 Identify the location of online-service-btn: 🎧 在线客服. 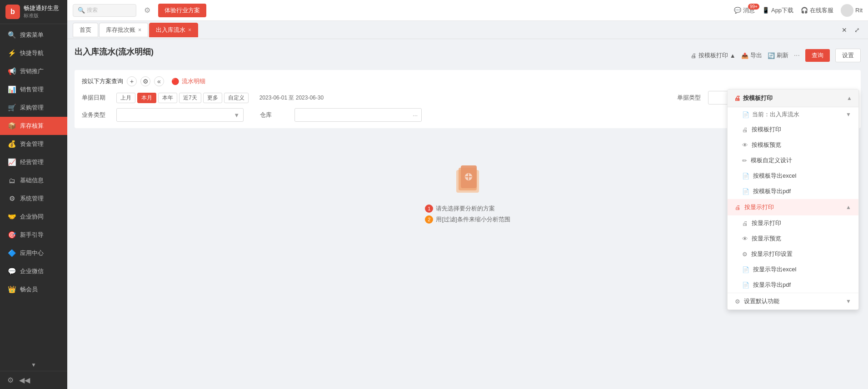
(817, 10).